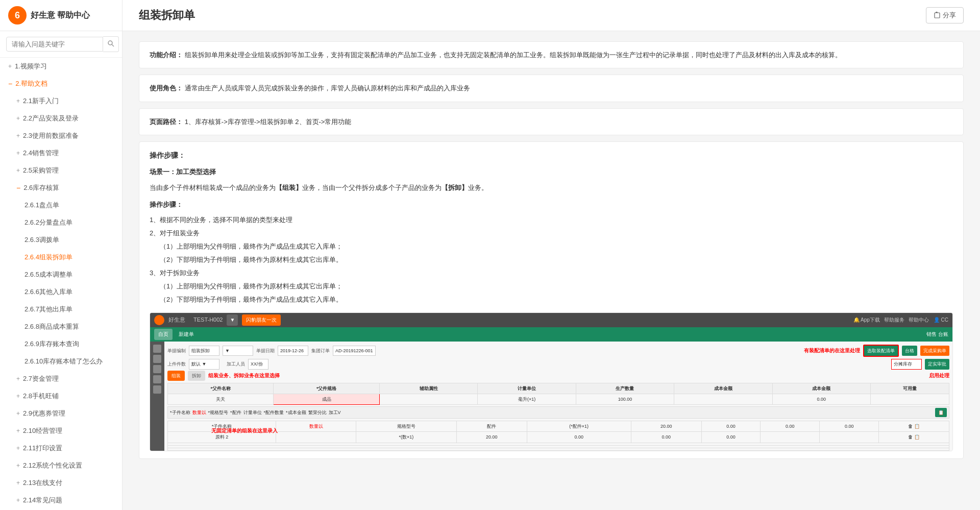 The image size is (980, 510). I want to click on path-block: 页面路径： 1、库存核算->库存管理->组装拆卸单 2、首页->常用功能, so click(551, 122).